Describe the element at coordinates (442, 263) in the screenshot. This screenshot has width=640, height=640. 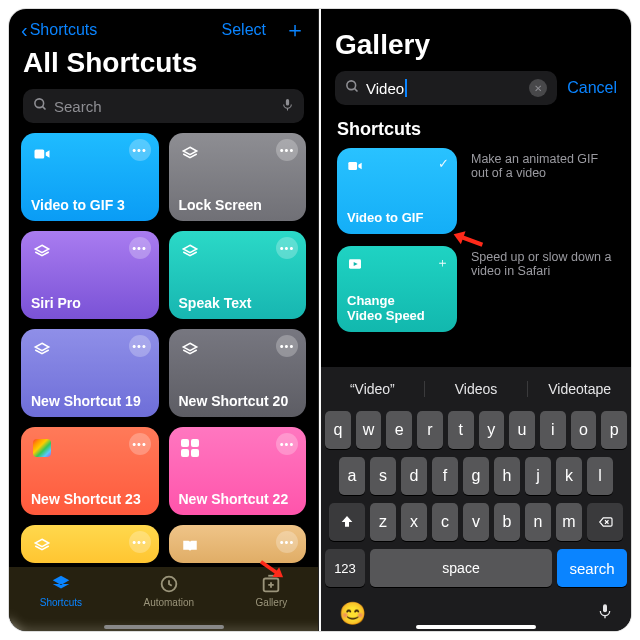
I see `plus-icon: ＋` at that location.